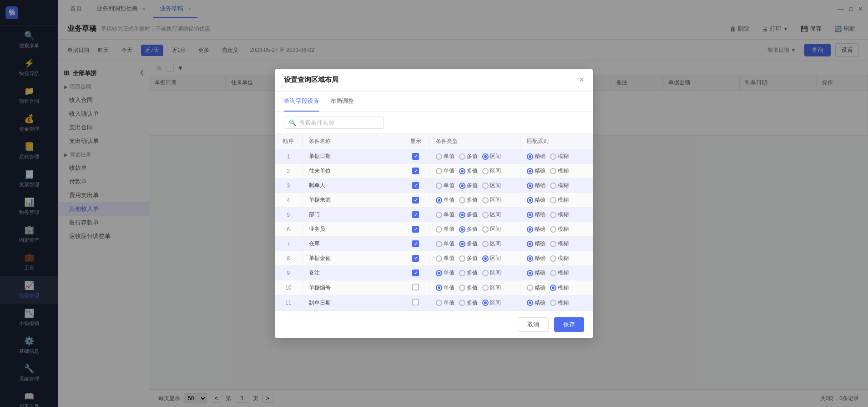 This screenshot has height=407, width=868. Describe the element at coordinates (352, 200) in the screenshot. I see `modal-row-name: 单据来源` at that location.